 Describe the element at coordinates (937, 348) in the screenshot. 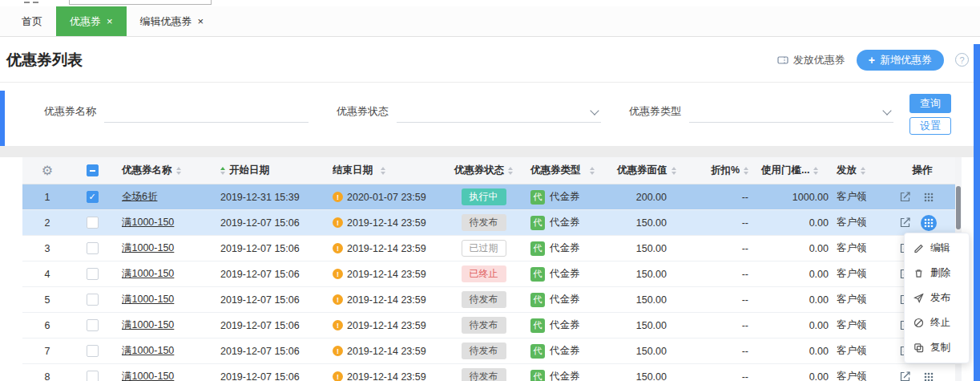

I see `menu-item-copy: 复制` at that location.